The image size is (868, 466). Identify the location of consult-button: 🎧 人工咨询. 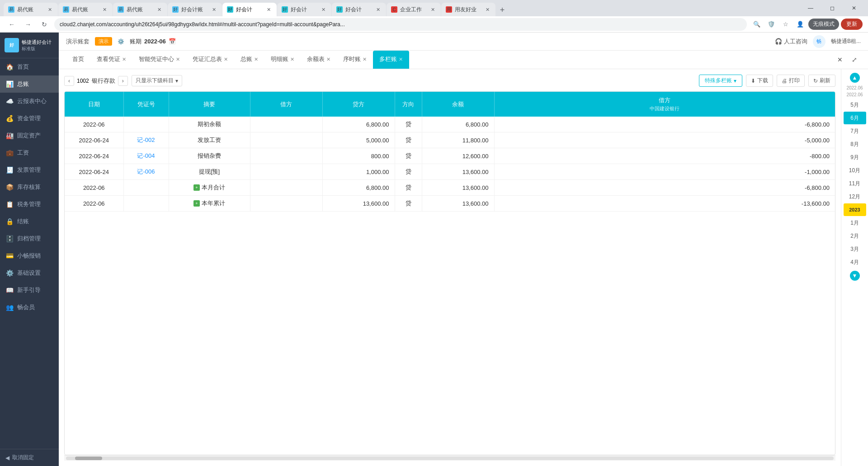
(791, 42).